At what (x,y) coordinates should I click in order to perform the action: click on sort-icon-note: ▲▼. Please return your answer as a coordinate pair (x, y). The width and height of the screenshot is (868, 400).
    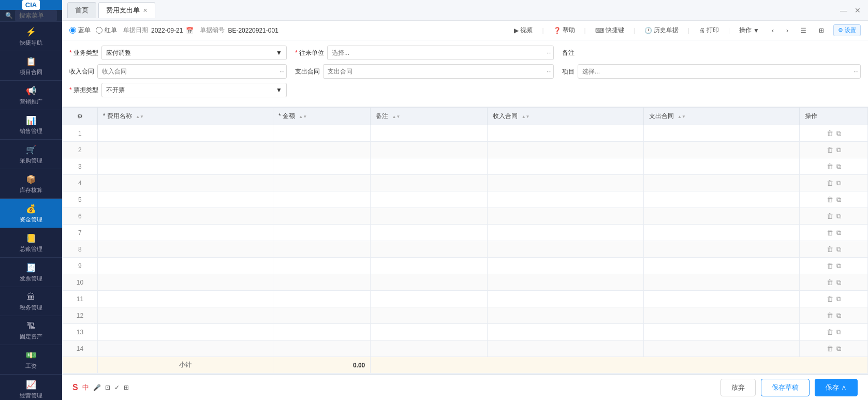
    Looking at the image, I should click on (396, 117).